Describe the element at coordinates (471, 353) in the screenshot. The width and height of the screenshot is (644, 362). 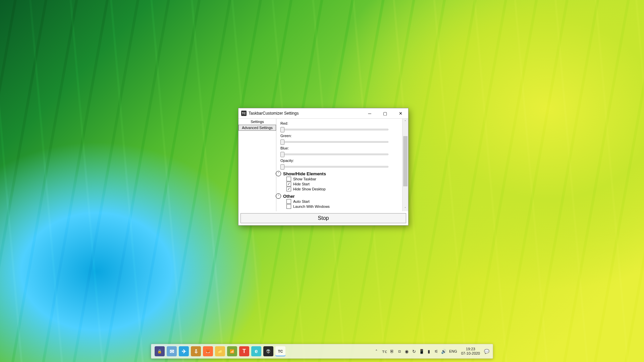
I see `clock-date: 07-10-2020` at that location.